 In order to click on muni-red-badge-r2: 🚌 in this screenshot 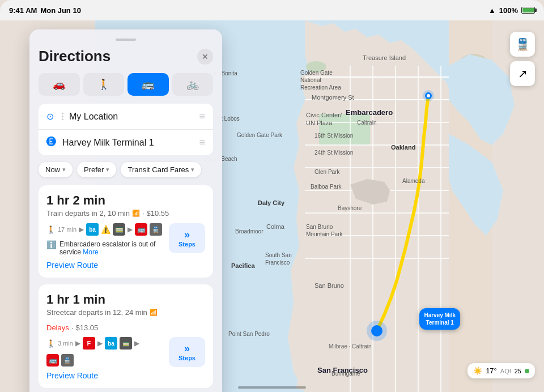, I will do `click(53, 360)`.